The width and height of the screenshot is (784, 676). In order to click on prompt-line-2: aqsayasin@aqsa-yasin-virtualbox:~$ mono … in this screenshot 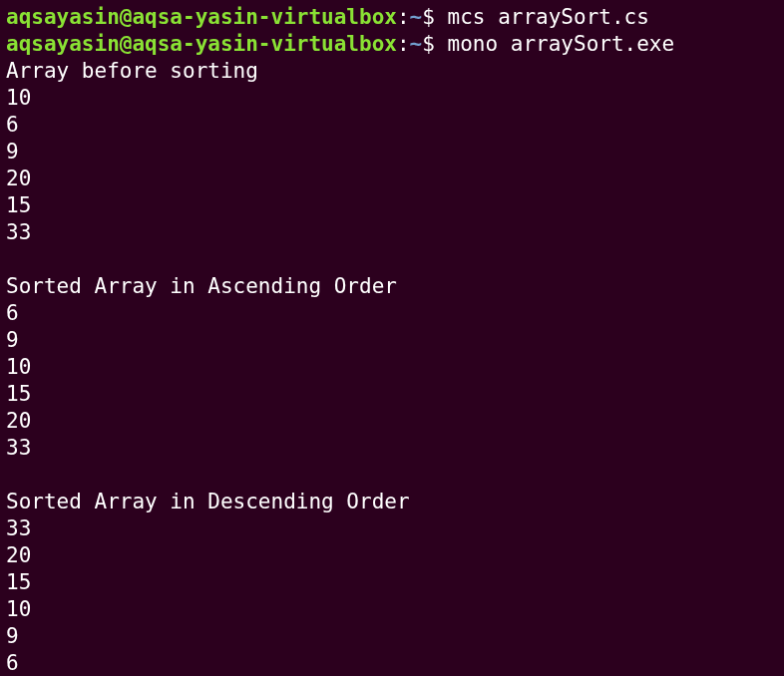, I will do `click(392, 44)`.